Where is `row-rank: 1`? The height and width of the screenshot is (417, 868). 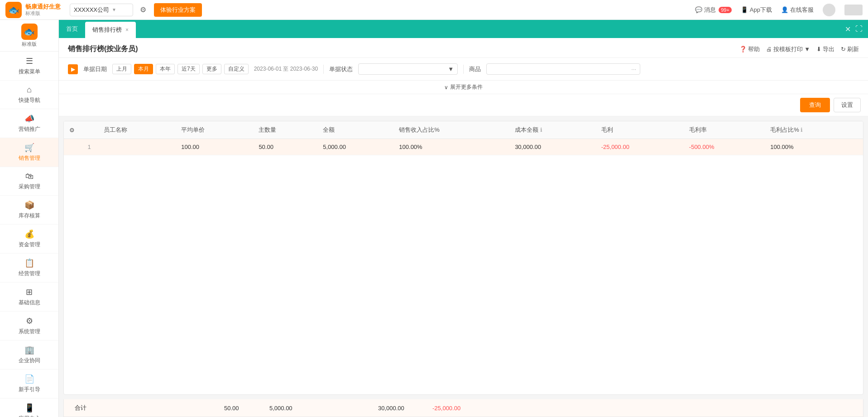
row-rank: 1 is located at coordinates (89, 147).